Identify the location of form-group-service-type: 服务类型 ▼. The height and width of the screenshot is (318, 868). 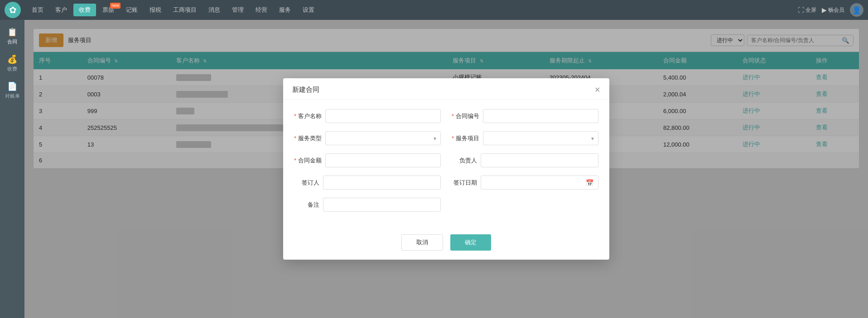
(367, 138).